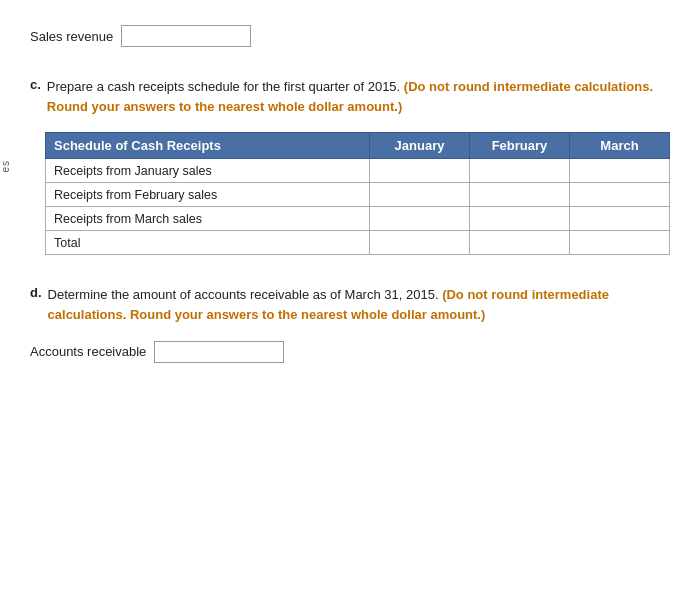  Describe the element at coordinates (620, 146) in the screenshot. I see `col-header-march: March` at that location.